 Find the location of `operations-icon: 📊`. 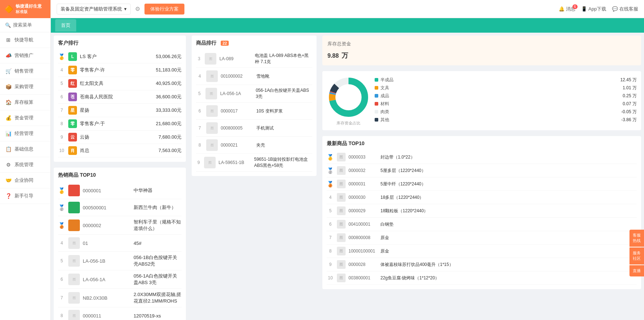

operations-icon: 📊 is located at coordinates (8, 134).